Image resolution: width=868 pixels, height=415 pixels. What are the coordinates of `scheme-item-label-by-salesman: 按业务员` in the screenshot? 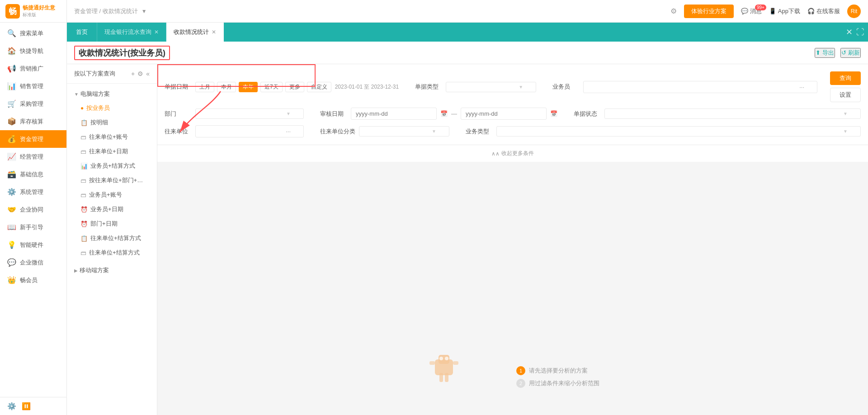 It's located at (98, 108).